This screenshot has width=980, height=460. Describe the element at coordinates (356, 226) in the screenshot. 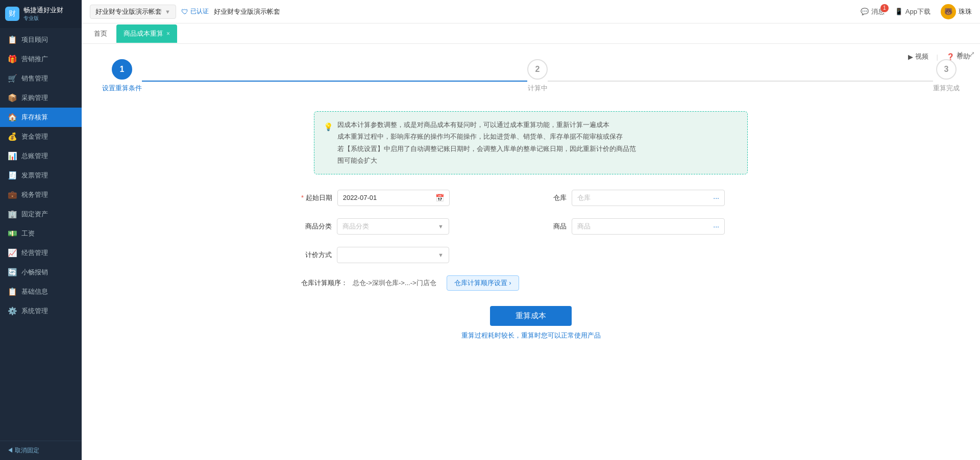

I see `category-placeholder: 商品分类` at that location.